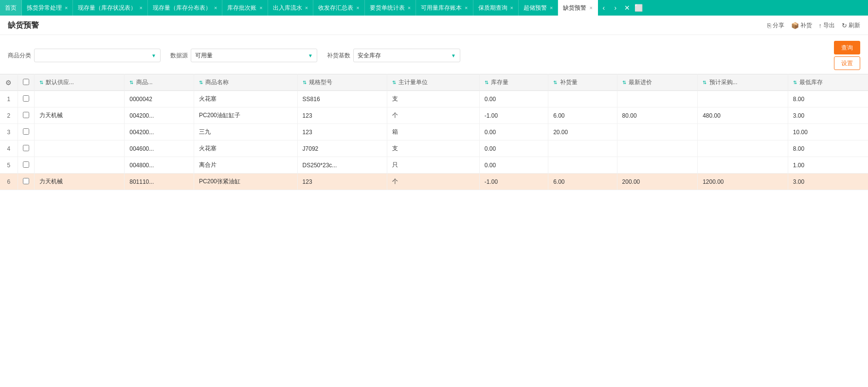 The width and height of the screenshot is (868, 387). What do you see at coordinates (578, 8) in the screenshot?
I see `tab-shortage: 缺货预警 ×` at bounding box center [578, 8].